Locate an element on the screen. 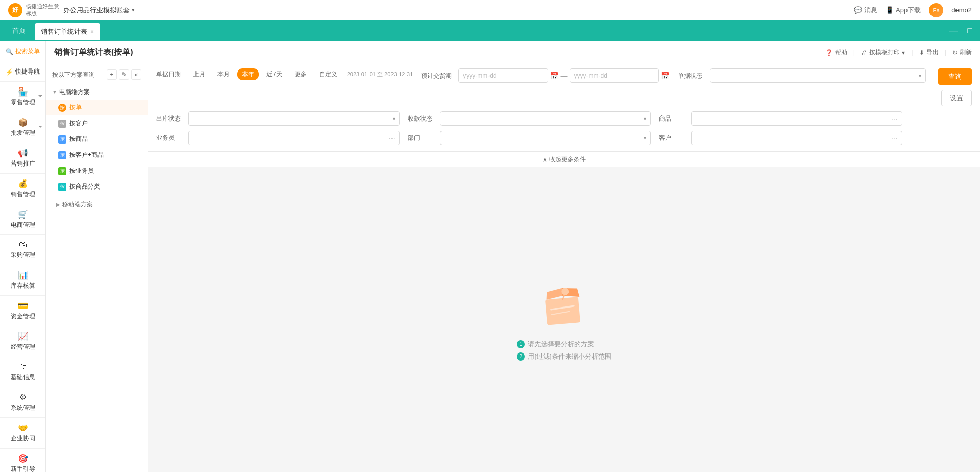 The image size is (980, 472). tree-item-by-category: 按 按商品分类 is located at coordinates (97, 187).